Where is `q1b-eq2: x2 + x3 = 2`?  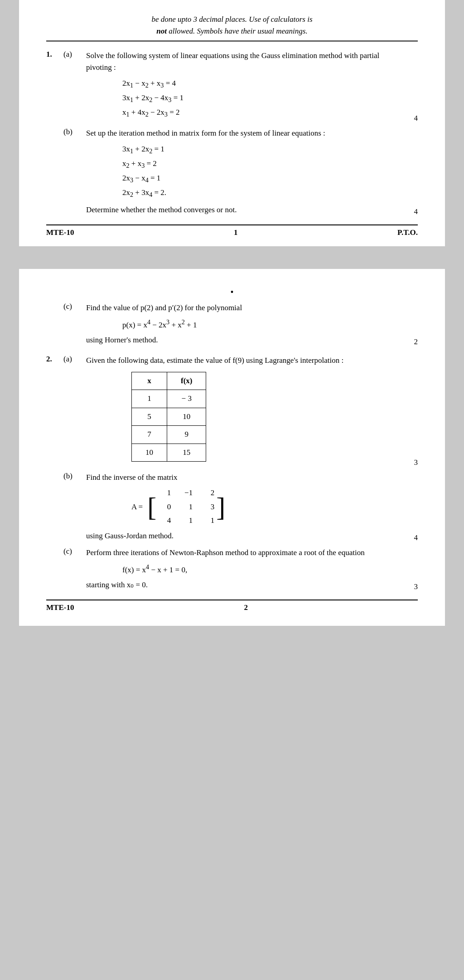 q1b-eq2: x2 + x3 = 2 is located at coordinates (263, 164).